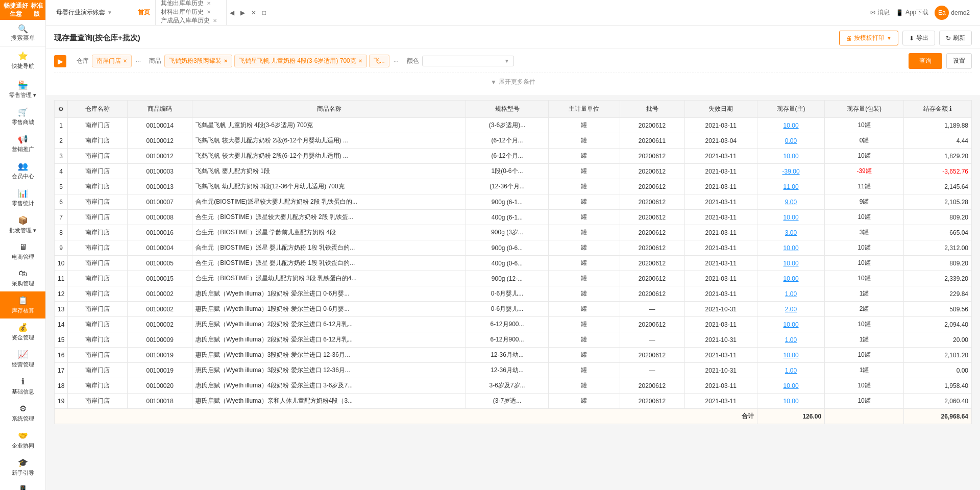  Describe the element at coordinates (791, 294) in the screenshot. I see `row-qty-main-11: 1.00` at that location.